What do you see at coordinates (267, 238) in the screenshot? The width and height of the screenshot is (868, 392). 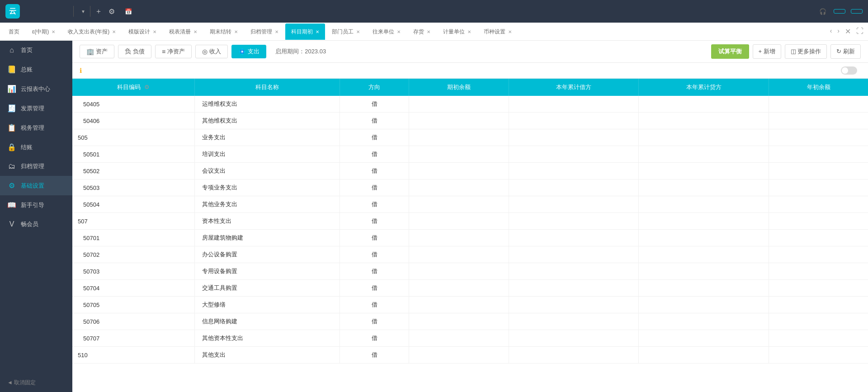 I see `cell-name: 房屋建筑物购建` at bounding box center [267, 238].